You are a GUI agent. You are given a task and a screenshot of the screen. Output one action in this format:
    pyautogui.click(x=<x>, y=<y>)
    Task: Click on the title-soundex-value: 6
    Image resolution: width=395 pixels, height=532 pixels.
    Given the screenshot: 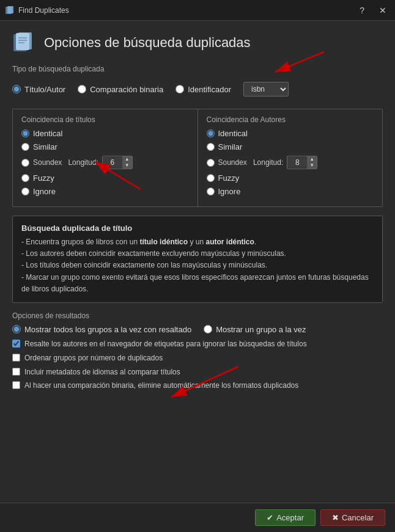 What is the action you would take?
    pyautogui.click(x=113, y=162)
    